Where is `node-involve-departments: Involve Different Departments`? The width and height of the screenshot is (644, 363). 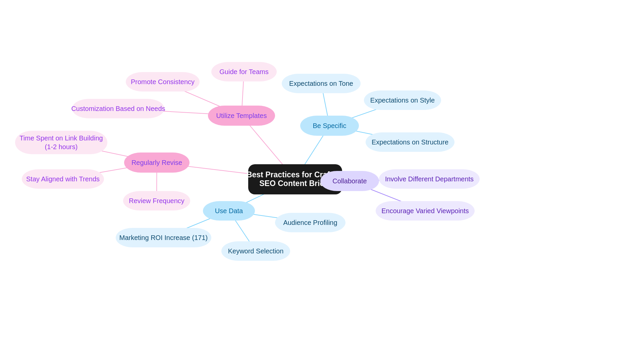
node-involve-departments: Involve Different Departments is located at coordinates (429, 179).